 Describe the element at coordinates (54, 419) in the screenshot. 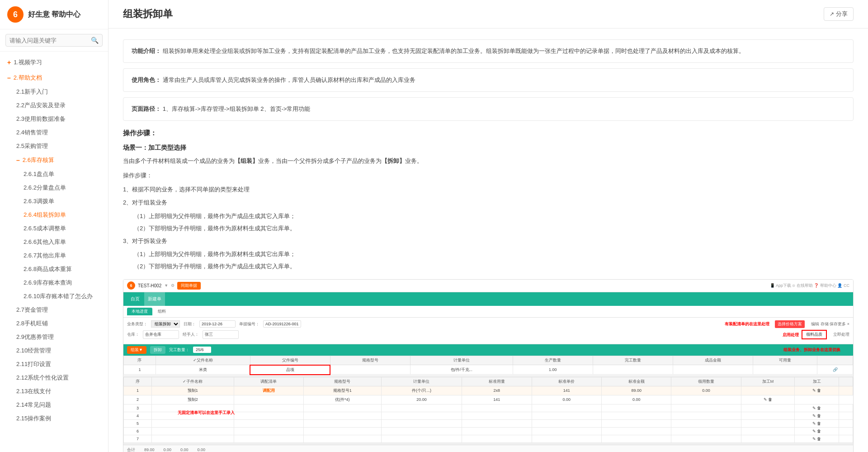

I see `sidebar-item-docs-215: 2.15操作案例` at that location.